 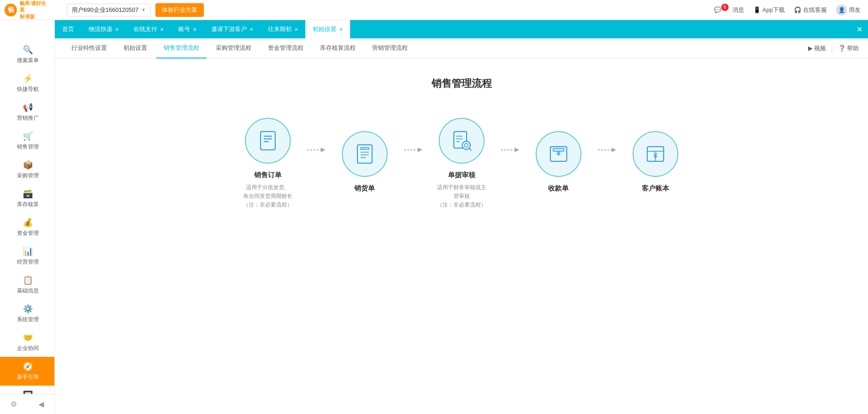 What do you see at coordinates (328, 29) in the screenshot?
I see `nav-tab-setup: 初始设置 ✕` at bounding box center [328, 29].